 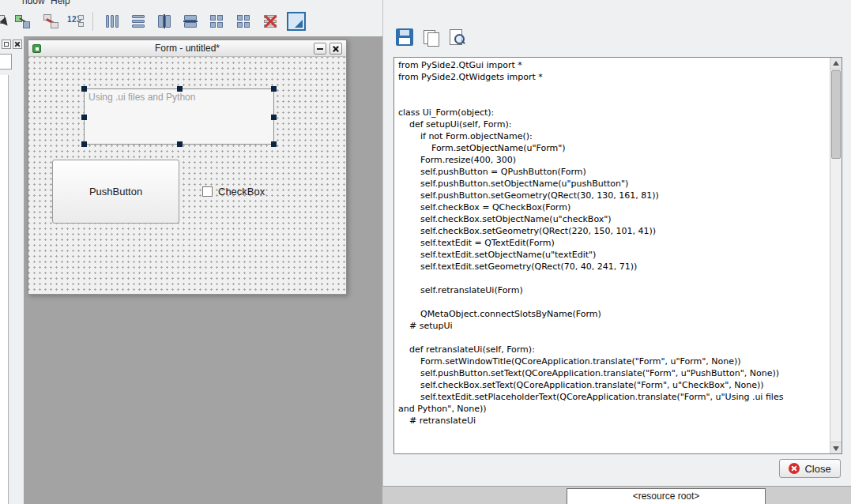 I want to click on widgetbox-filter-input, so click(x=6, y=62).